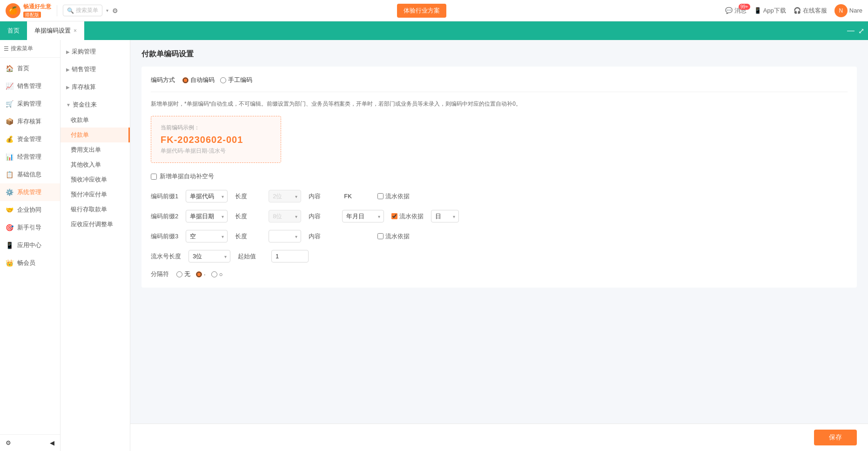 Image resolution: width=868 pixels, height=451 pixels. Describe the element at coordinates (770, 11) in the screenshot. I see `app-download-button: 📱 App下载` at that location.